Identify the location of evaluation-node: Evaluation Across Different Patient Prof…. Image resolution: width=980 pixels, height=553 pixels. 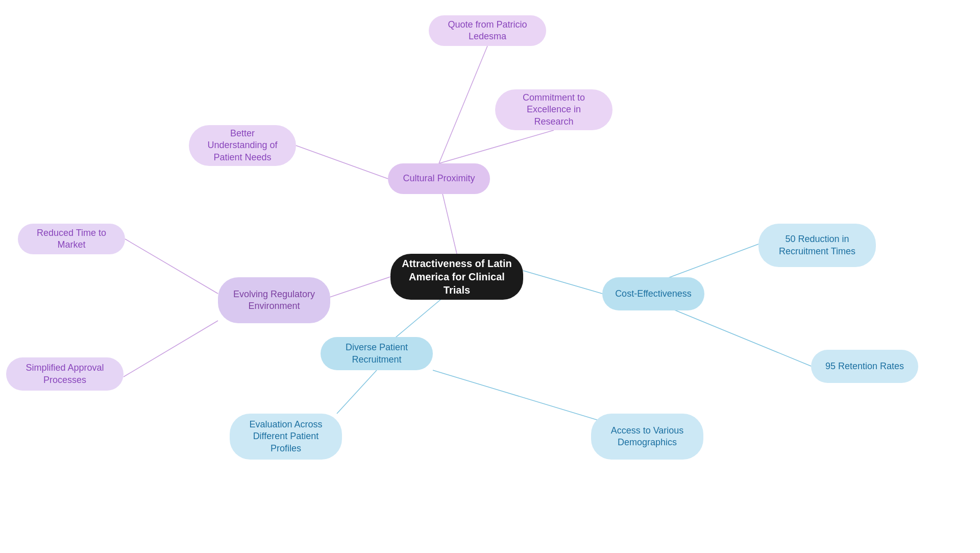
(286, 437).